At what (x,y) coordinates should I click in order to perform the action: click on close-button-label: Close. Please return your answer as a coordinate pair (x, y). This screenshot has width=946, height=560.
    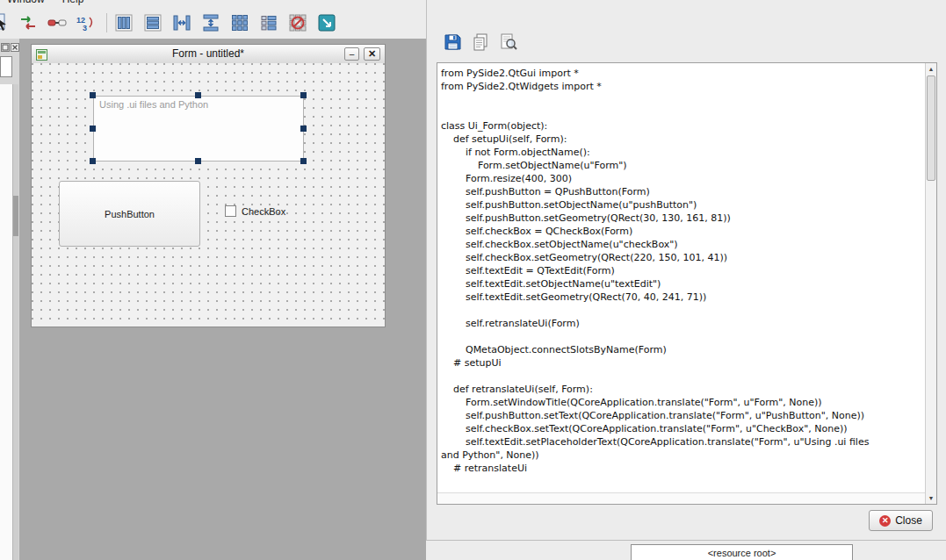
    Looking at the image, I should click on (908, 521).